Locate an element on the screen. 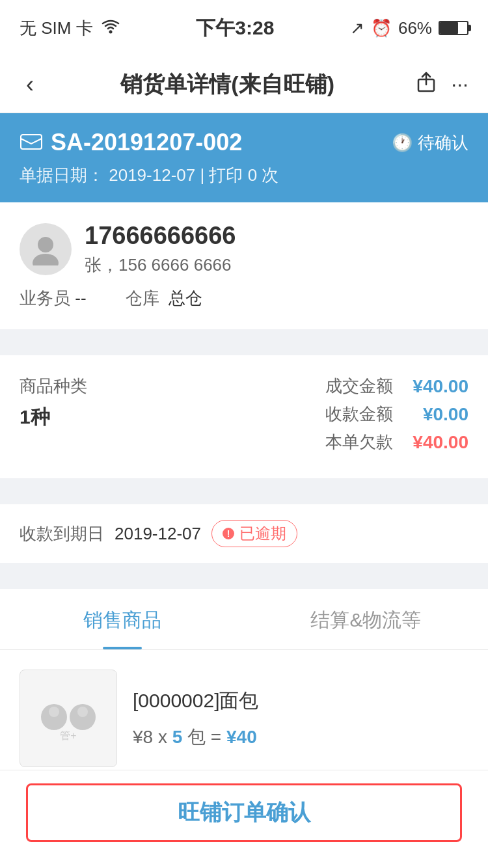 The height and width of the screenshot is (868, 488). summary-section: 商品种类 1种 成交金额 ¥40.00 收款金额 ¥0.00 本单欠款 ¥40.… is located at coordinates (244, 416).